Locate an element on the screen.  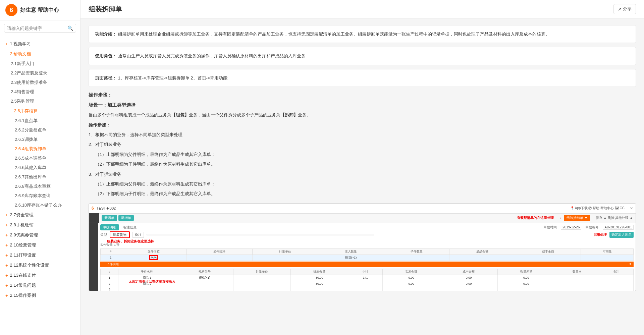
sidebar-item-sales: 2.4销售管理 is located at coordinates (40, 92).